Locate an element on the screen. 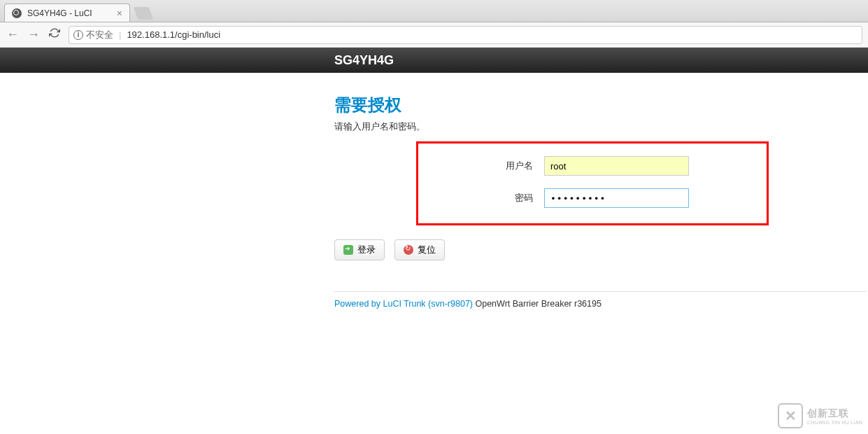  reload-button is located at coordinates (55, 35).